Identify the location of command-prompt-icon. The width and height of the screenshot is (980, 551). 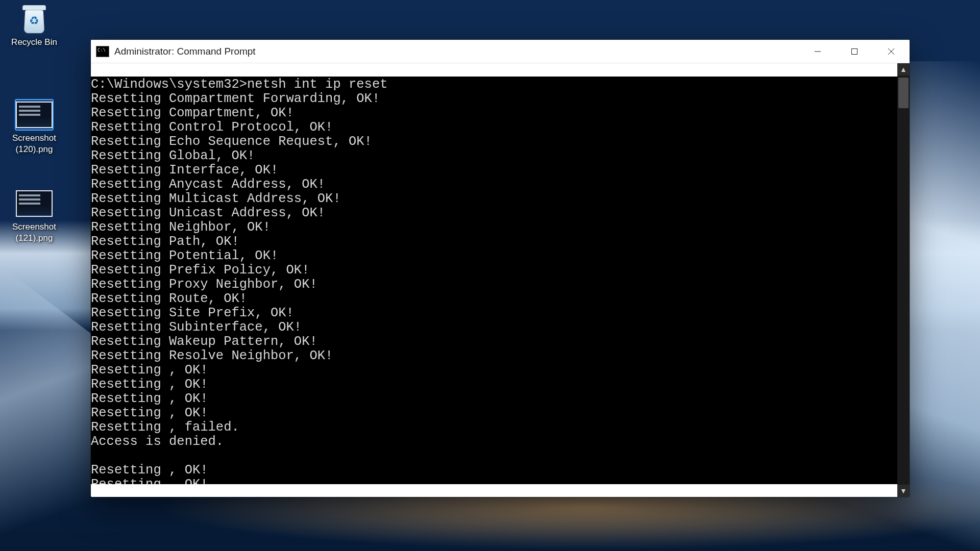
(103, 52).